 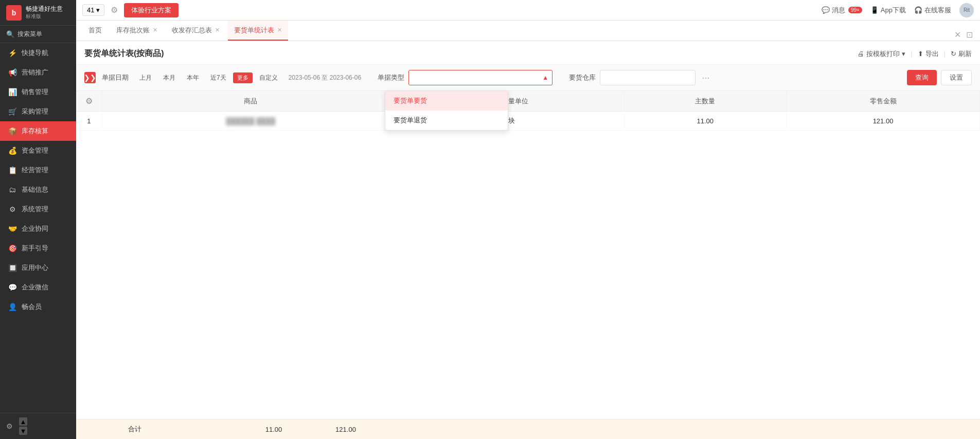 What do you see at coordinates (155, 30) in the screenshot?
I see `tab-close-inventory-batch: ✕` at bounding box center [155, 30].